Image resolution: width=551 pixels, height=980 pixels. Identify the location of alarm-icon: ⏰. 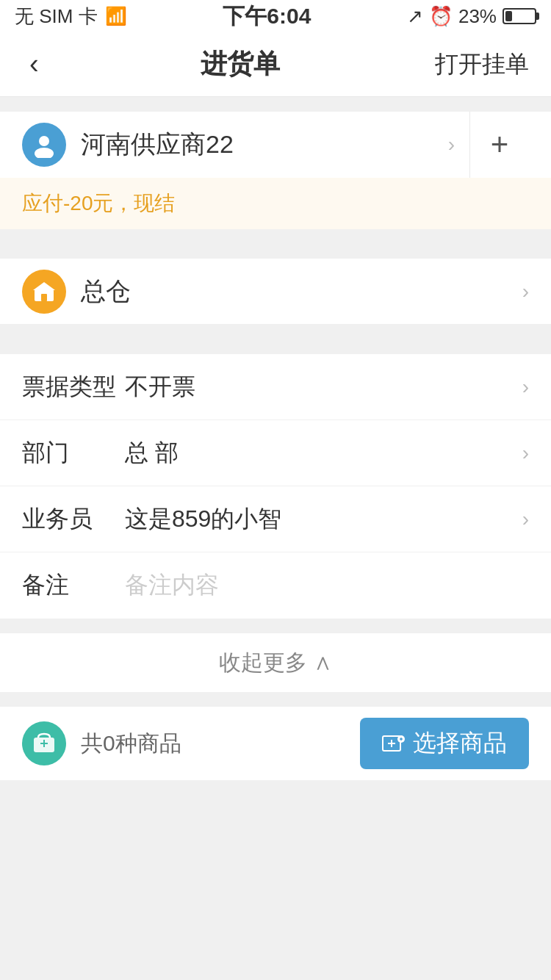
(441, 16).